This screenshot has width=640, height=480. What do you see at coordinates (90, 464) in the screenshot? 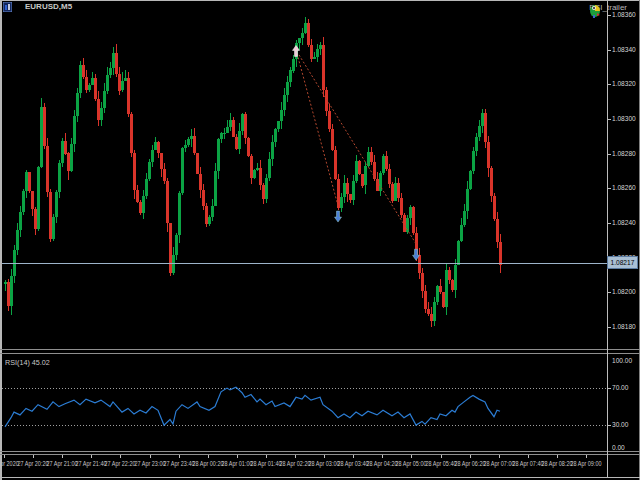
I see `time-axis-label: 27 Apr 21:40` at bounding box center [90, 464].